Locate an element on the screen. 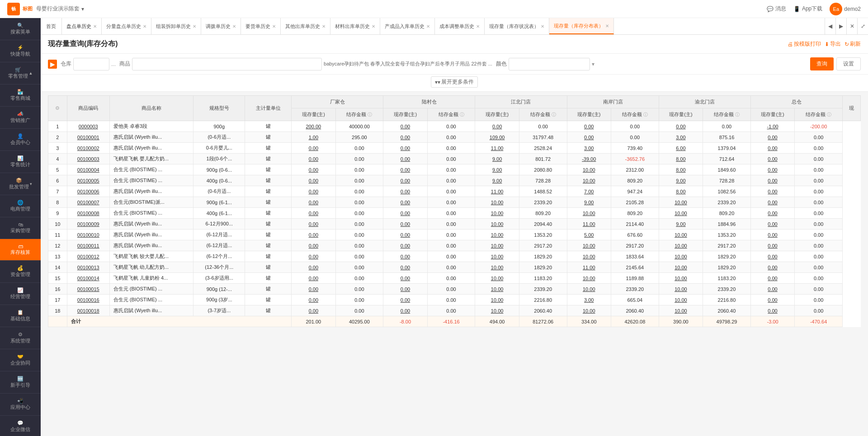 This screenshot has height=436, width=868. product-input is located at coordinates (227, 64).